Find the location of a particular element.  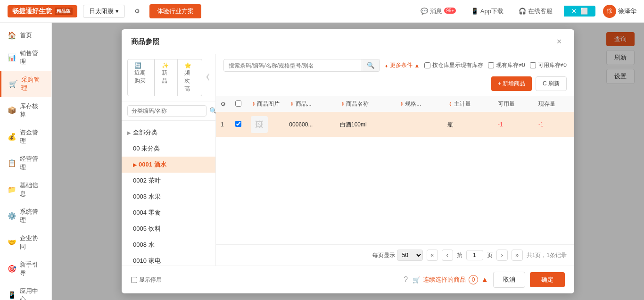

filter-btn: ⬧ 更多条件 ▲ is located at coordinates (403, 65).